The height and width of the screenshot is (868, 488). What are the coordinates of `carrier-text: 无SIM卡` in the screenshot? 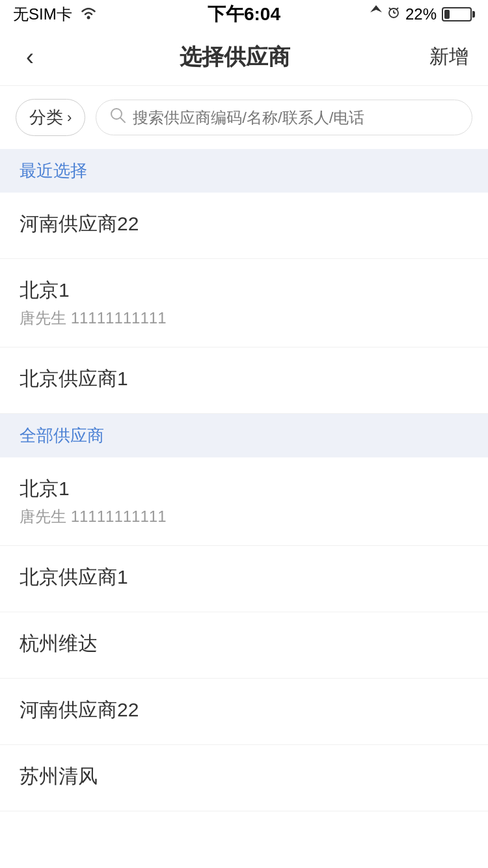 It's located at (43, 14).